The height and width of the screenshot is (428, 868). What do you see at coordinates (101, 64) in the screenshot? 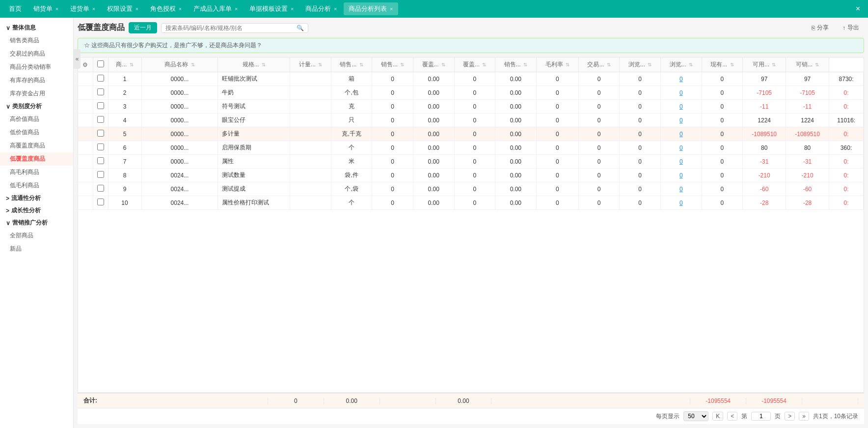
I see `select-all-checkbox` at bounding box center [101, 64].